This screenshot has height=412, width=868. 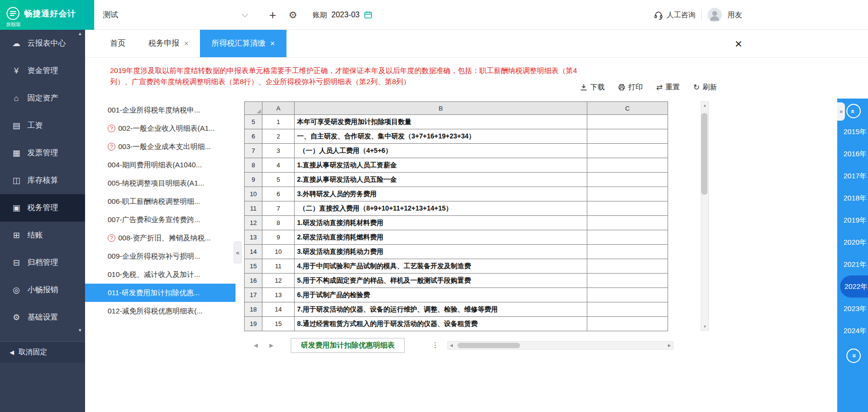 I want to click on year-item: 2019年, so click(x=853, y=220).